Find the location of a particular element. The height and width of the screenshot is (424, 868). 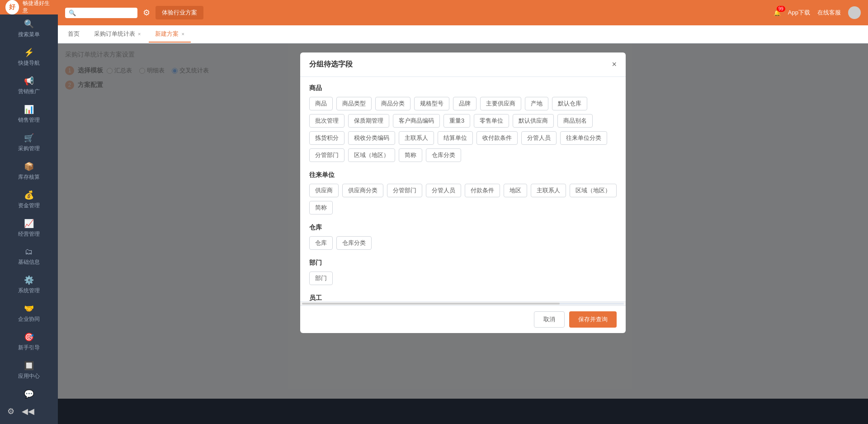

sidebar-item-operations: 📈 经营管理 is located at coordinates (29, 228).